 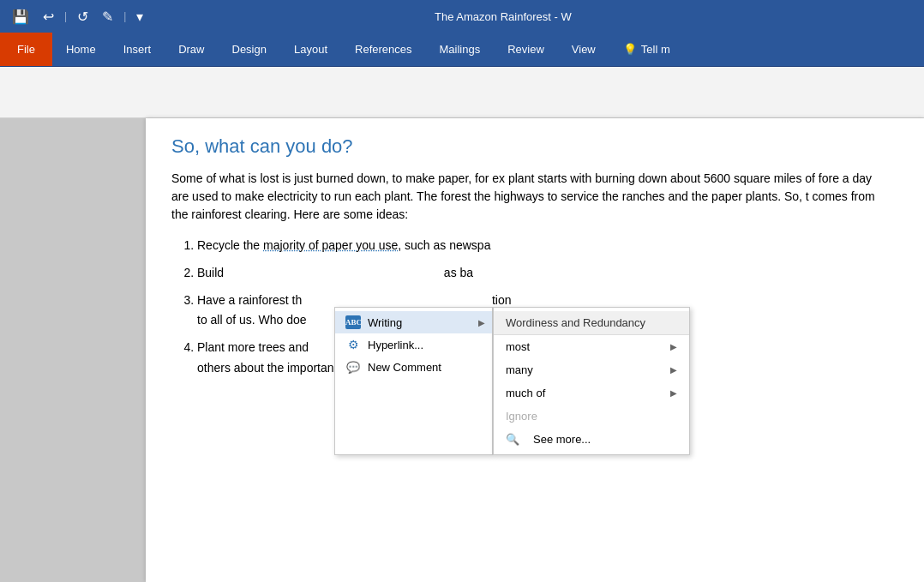 I want to click on much-of-arrow: ▶, so click(x=674, y=393).